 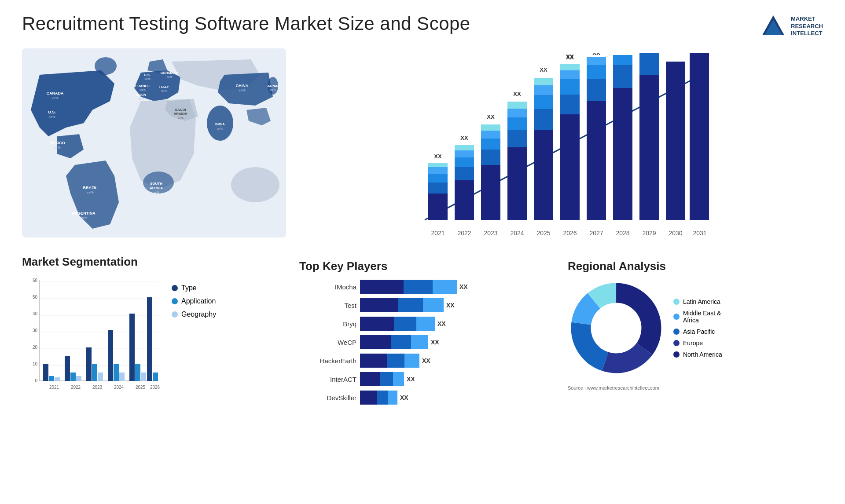 I want to click on key-players-section: Top Key Players IMocha XX Test, so click(x=425, y=334).